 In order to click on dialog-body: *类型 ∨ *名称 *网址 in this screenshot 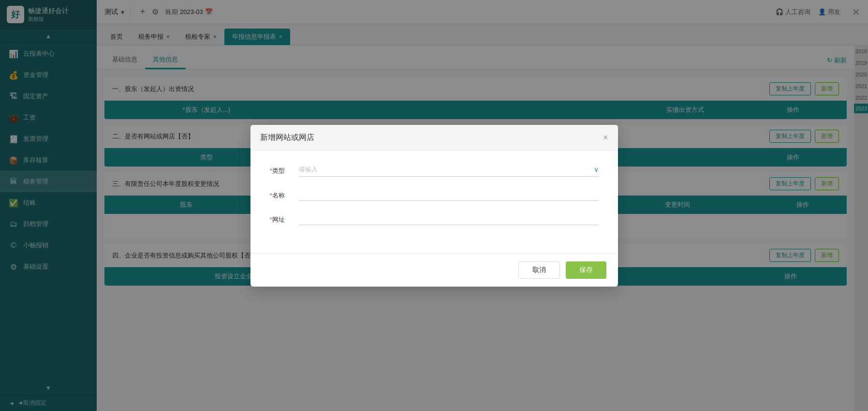, I will do `click(434, 202)`.